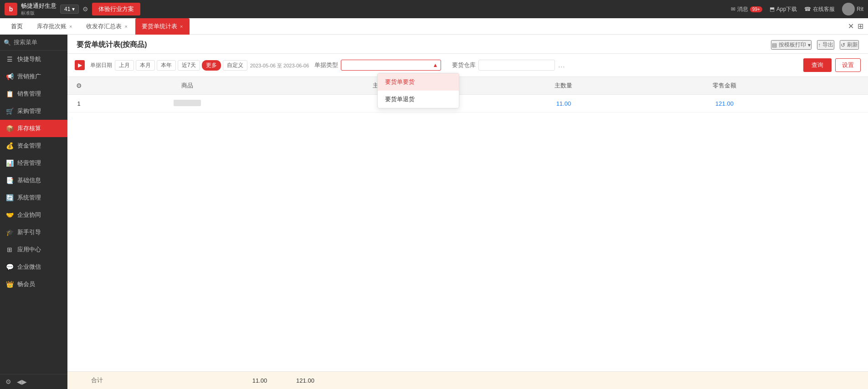 Image resolution: width=868 pixels, height=389 pixels. I want to click on gear-icon: ⚙, so click(86, 9).